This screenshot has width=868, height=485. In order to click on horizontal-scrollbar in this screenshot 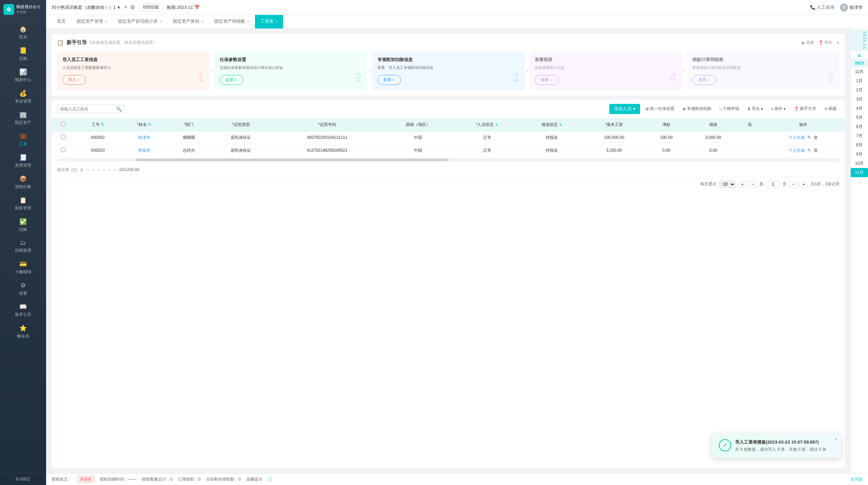, I will do `click(448, 160)`.